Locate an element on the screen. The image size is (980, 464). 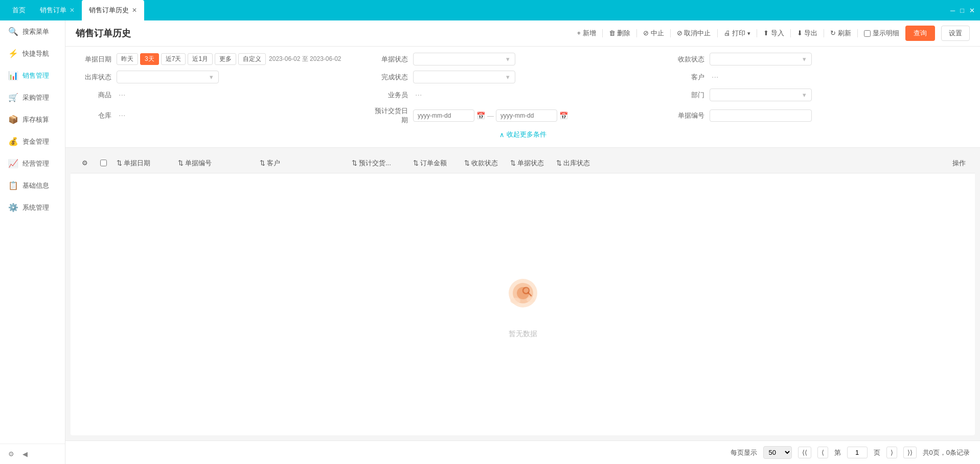
date-btn-more: 更多 is located at coordinates (225, 59).